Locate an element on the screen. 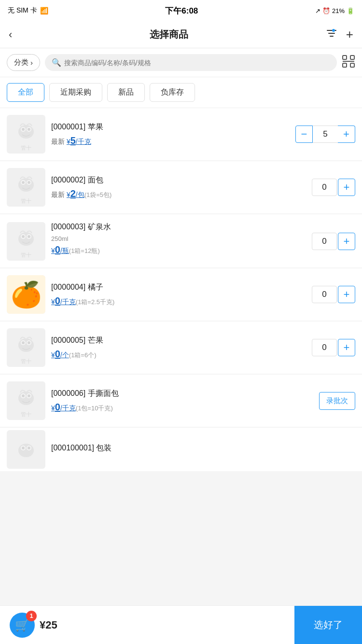 The width and height of the screenshot is (362, 644). product-item: 管十 [0000001] 苹果 最新 ¥5/千克 − + is located at coordinates (181, 134).